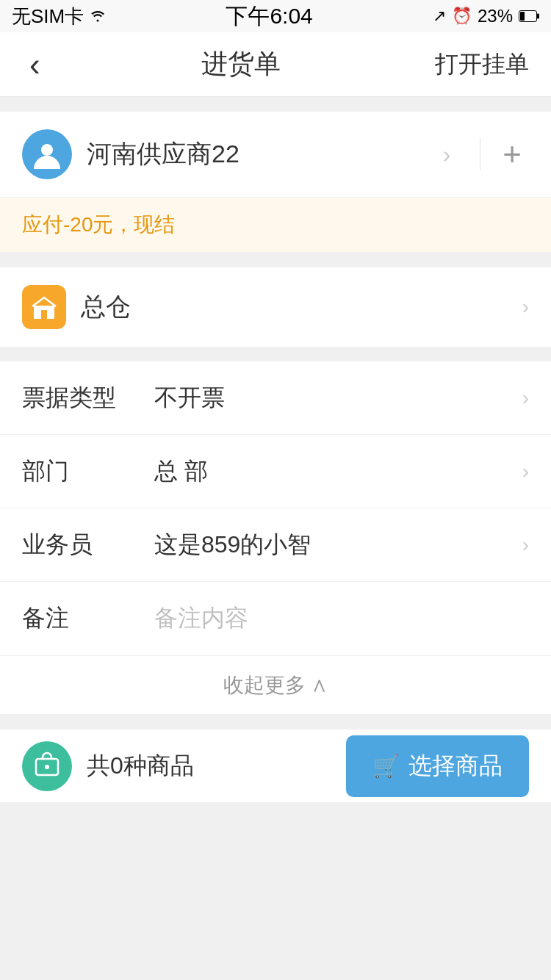 The height and width of the screenshot is (980, 551). What do you see at coordinates (44, 307) in the screenshot?
I see `warehouse-icon-bg` at bounding box center [44, 307].